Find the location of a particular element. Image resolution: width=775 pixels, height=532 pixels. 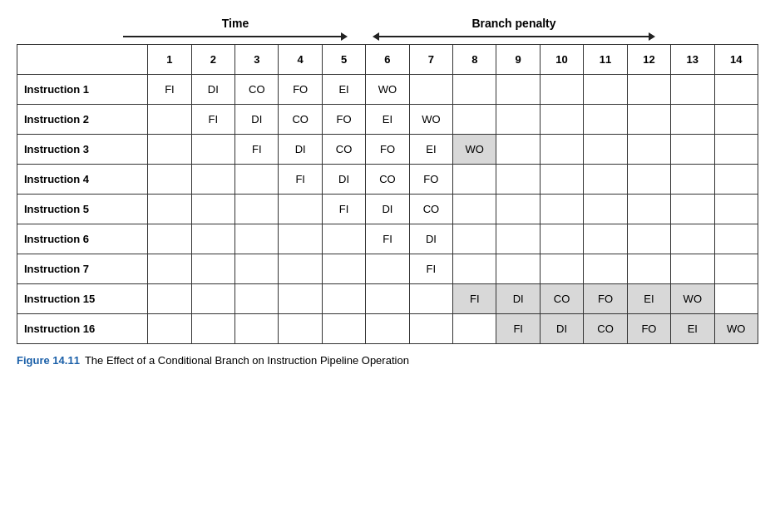

instruction-label: Instruction 7 is located at coordinates (83, 269).